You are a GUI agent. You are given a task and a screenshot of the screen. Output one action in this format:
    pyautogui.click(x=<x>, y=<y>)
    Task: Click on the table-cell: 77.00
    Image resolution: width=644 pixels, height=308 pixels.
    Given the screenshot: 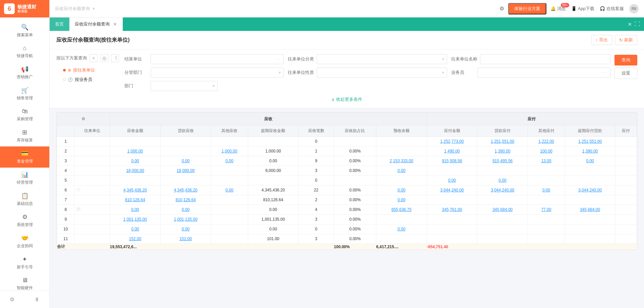 What is the action you would take?
    pyautogui.click(x=546, y=210)
    